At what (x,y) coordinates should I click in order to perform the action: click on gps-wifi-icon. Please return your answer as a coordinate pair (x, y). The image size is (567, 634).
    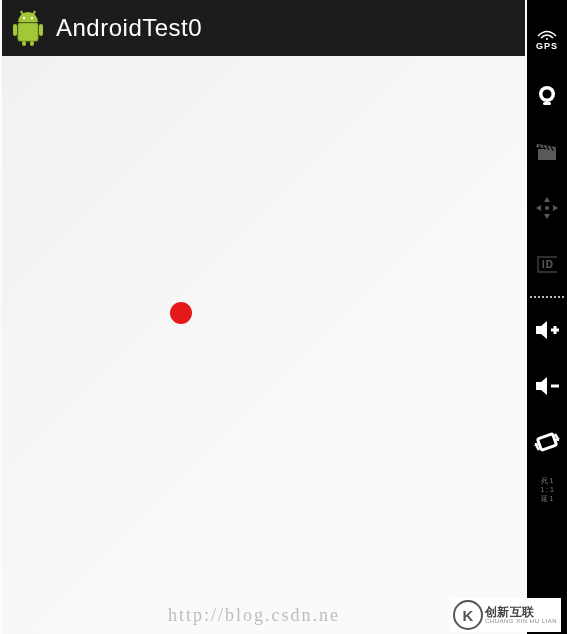
    Looking at the image, I should click on (547, 35).